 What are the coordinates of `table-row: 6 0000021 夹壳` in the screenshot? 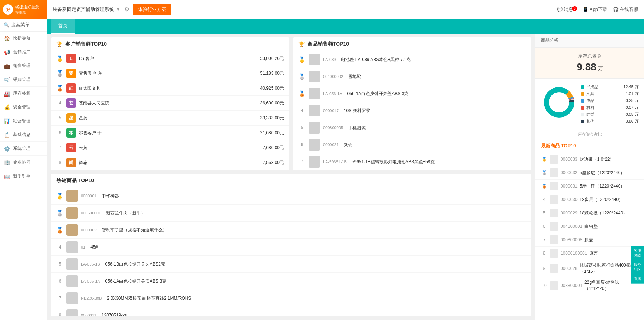 It's located at (412, 145).